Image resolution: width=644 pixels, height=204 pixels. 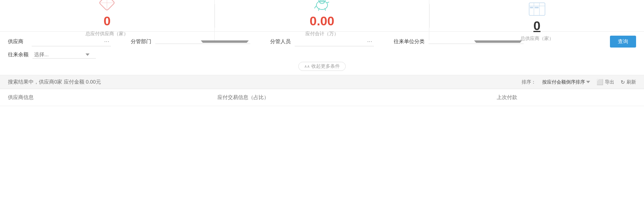 What do you see at coordinates (537, 23) in the screenshot?
I see `stat-total-suppliers: 快速录单的快捷键说明在这里 × 0 总供应商（家）` at bounding box center [537, 23].